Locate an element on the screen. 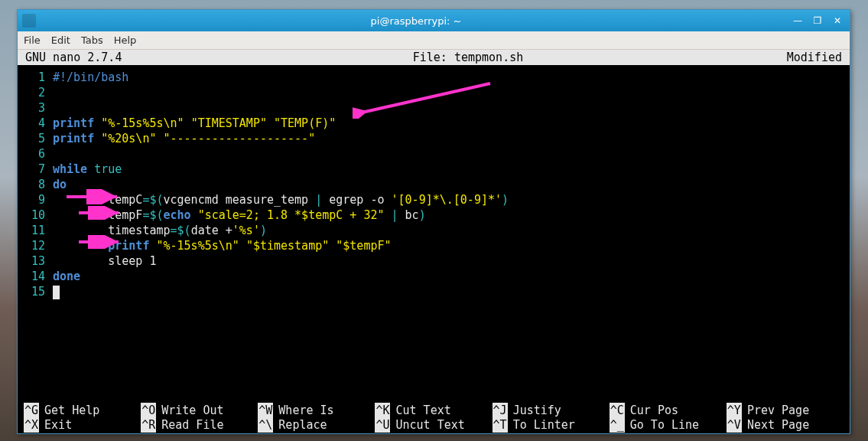 The height and width of the screenshot is (441, 868). shortcut-to-linter: ^TTo Linter is located at coordinates (551, 424).